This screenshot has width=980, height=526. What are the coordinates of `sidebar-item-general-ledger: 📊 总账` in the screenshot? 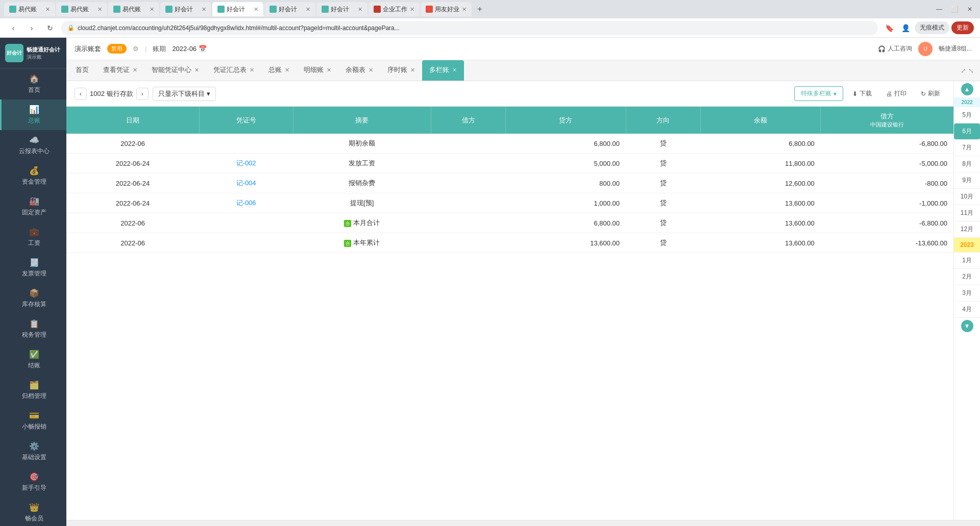 It's located at (33, 115).